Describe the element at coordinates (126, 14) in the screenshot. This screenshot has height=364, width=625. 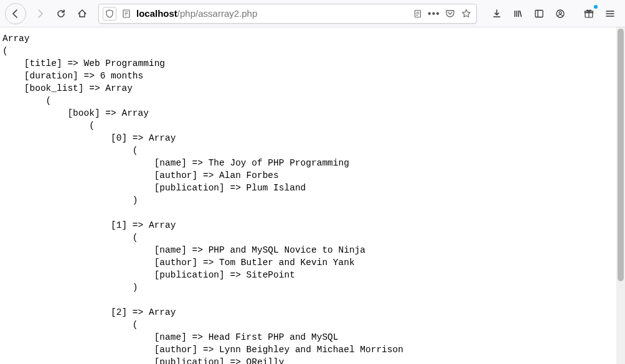
I see `page-info-icon` at that location.